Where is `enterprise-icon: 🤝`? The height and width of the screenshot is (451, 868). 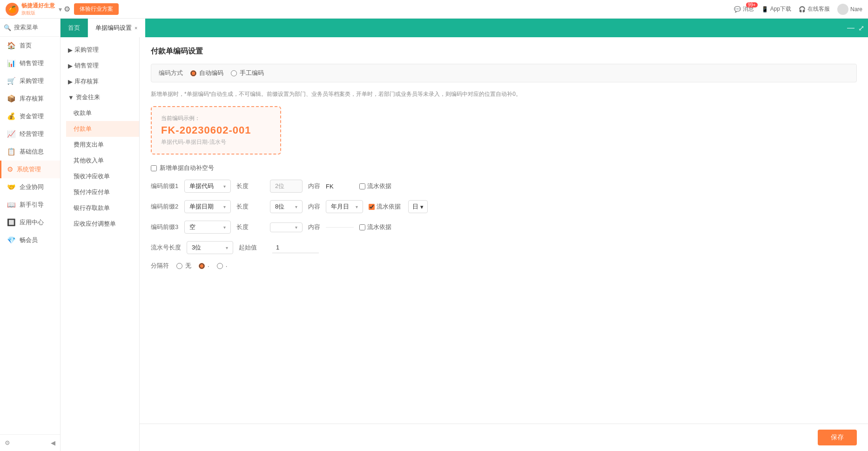
enterprise-icon: 🤝 is located at coordinates (11, 187).